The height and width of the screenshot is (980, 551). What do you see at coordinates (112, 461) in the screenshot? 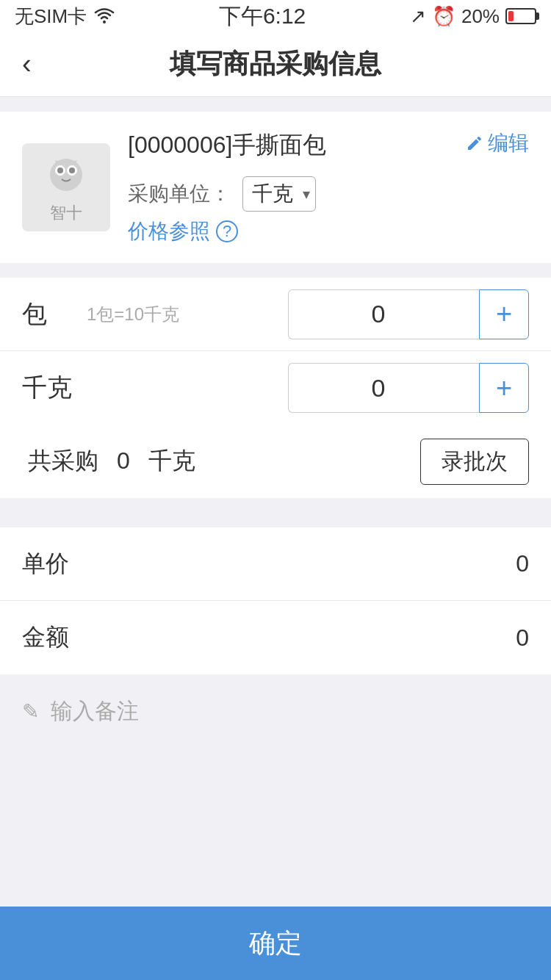
I see `total-quantity-text: 共采购 0 千克` at bounding box center [112, 461].